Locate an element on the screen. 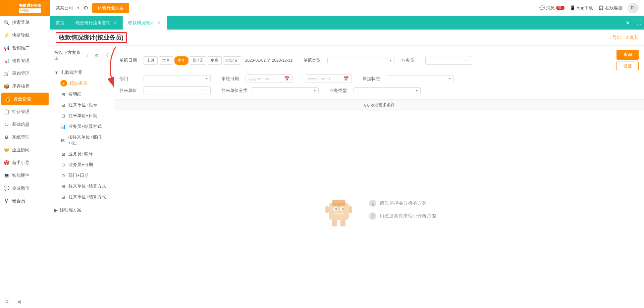 The height and width of the screenshot is (308, 644). sidebar-item-quicknav: ⚡ 快捷导航 is located at coordinates (25, 35).